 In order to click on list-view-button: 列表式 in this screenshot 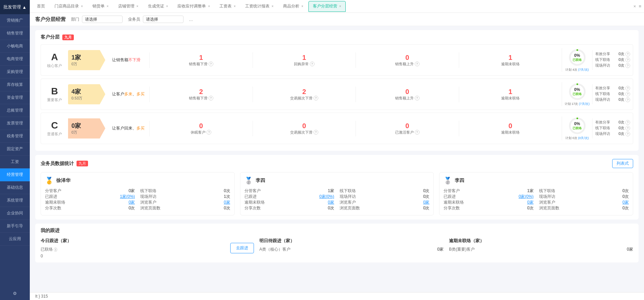, I will do `click(623, 164)`.